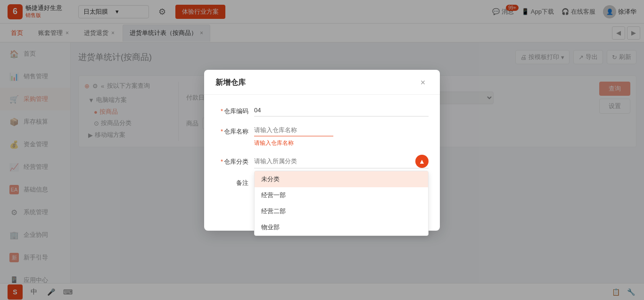  Describe the element at coordinates (294, 130) in the screenshot. I see `warehouse-name-input` at that location.